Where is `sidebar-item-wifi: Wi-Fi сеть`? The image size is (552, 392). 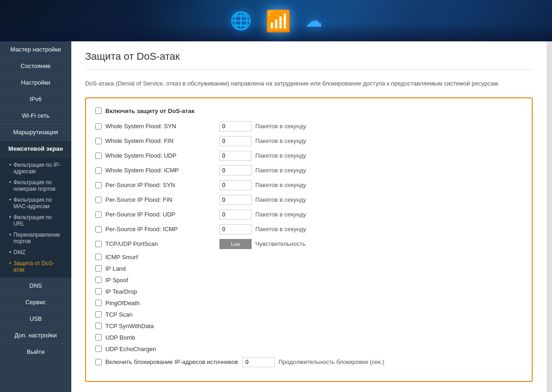 sidebar-item-wifi: Wi-Fi сеть is located at coordinates (36, 116).